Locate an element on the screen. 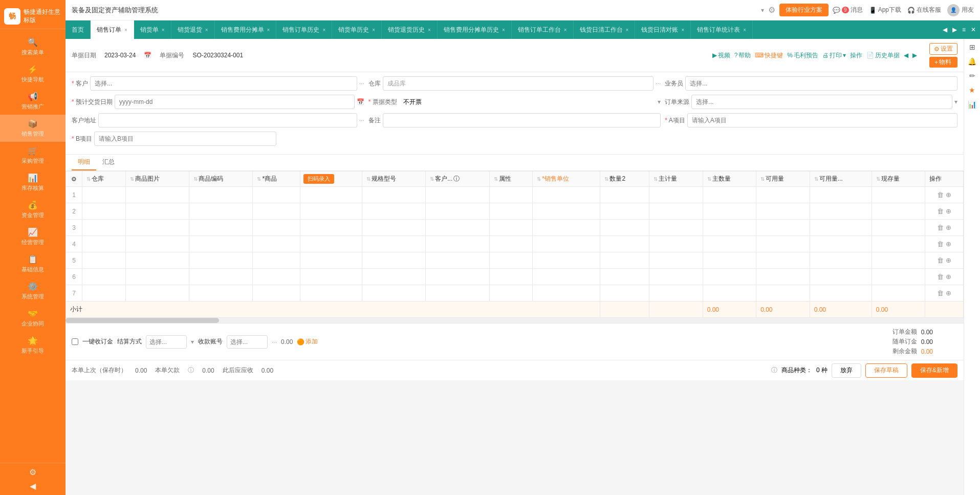  save-draft-button: 保存草稿 is located at coordinates (886, 371).